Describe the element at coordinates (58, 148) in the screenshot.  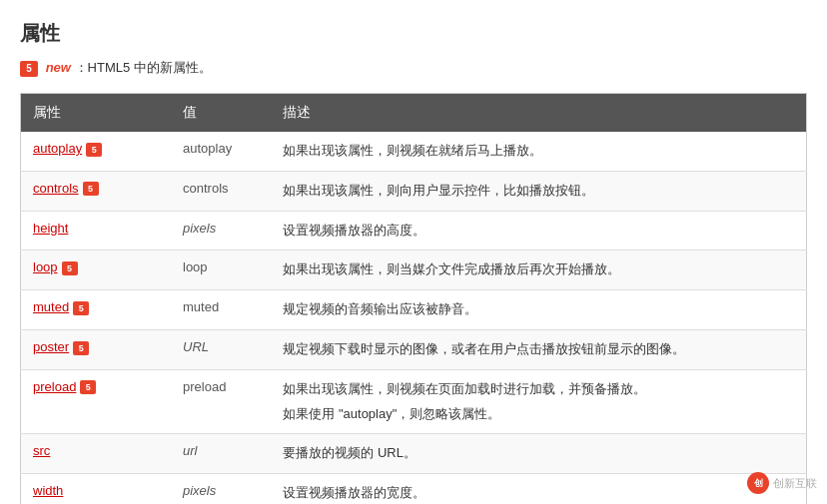
I see `attr-link: autoplay` at that location.